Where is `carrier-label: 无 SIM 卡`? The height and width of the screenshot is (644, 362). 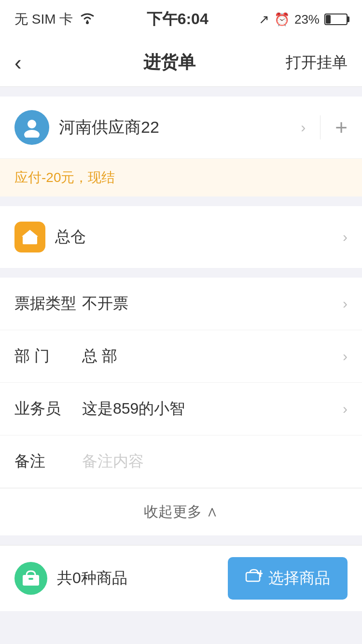
carrier-label: 无 SIM 卡 is located at coordinates (43, 19).